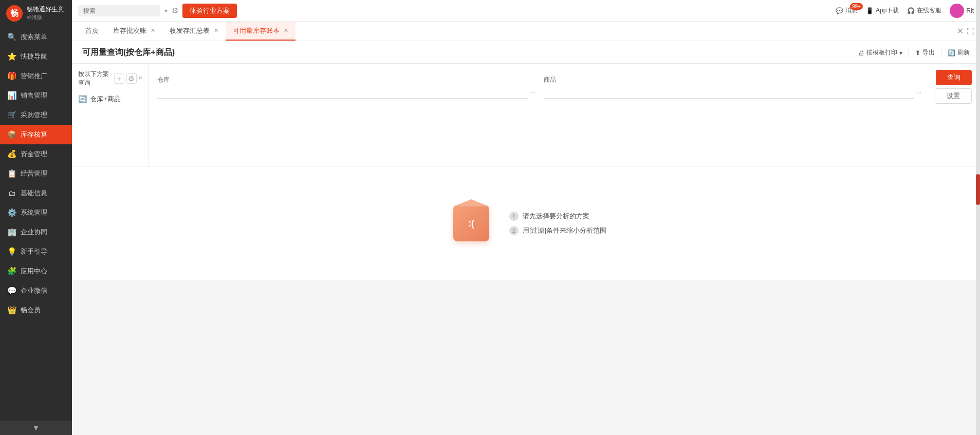 The width and height of the screenshot is (980, 435). I want to click on message-button: 💬 消息 99+, so click(847, 10).